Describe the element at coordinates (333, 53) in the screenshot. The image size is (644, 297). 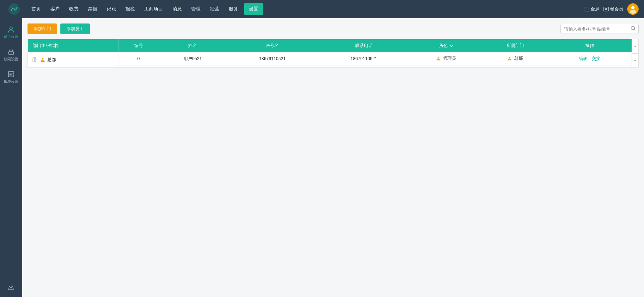
I see `main-panel: 部门组织结构 总部` at that location.